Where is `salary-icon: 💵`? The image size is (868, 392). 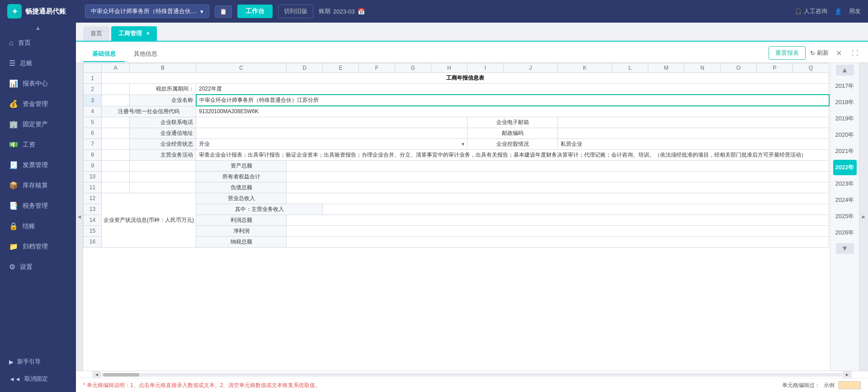 salary-icon: 💵 is located at coordinates (14, 145).